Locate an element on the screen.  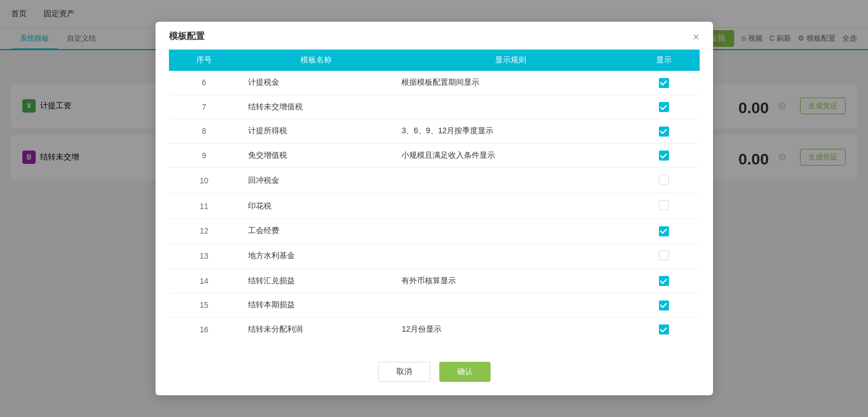
table-row: 11印花税 is located at coordinates (434, 206).